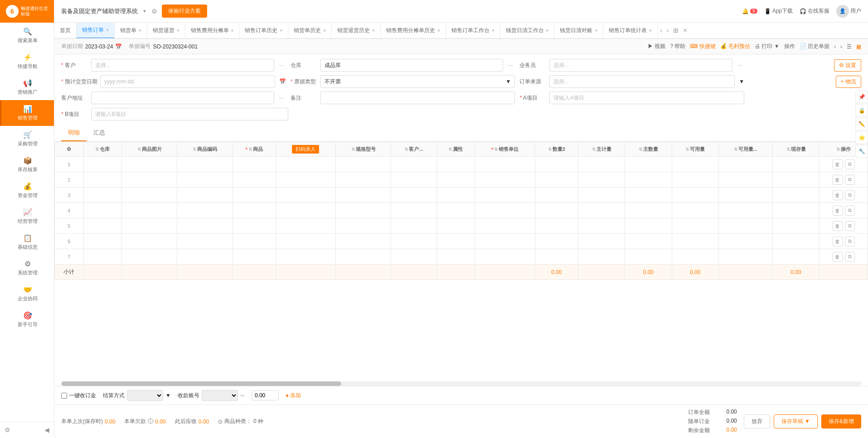  What do you see at coordinates (27, 190) in the screenshot?
I see `sidebar-item-资金管理: 💰资金管理` at bounding box center [27, 190].